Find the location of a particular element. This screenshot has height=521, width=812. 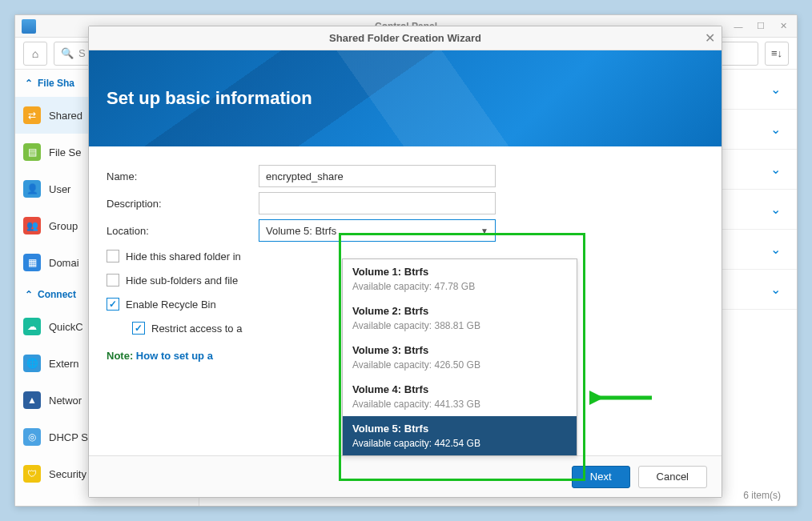

maximize-icon: ☐ is located at coordinates (761, 26).